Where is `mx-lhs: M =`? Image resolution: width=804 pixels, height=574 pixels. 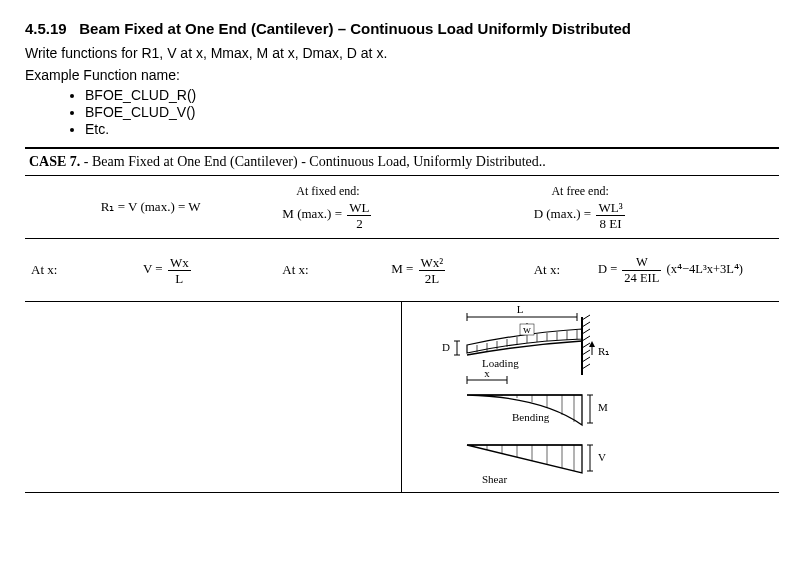
mx-lhs: M = is located at coordinates (402, 268).